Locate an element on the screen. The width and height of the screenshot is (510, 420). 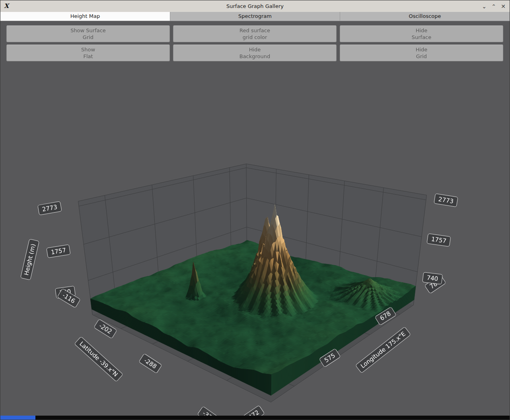
control-panel: Show Surface Grid Red surface grid color… is located at coordinates (255, 43).